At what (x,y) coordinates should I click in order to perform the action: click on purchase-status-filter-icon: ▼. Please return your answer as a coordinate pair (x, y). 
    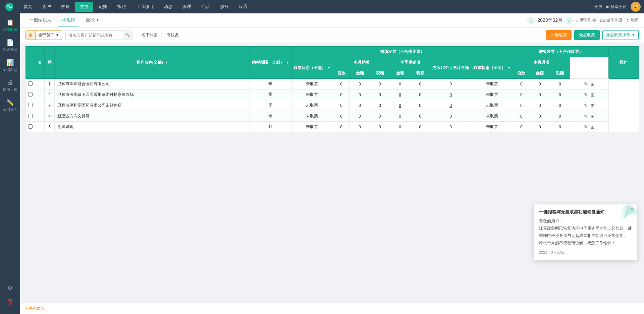
    Looking at the image, I should click on (509, 68).